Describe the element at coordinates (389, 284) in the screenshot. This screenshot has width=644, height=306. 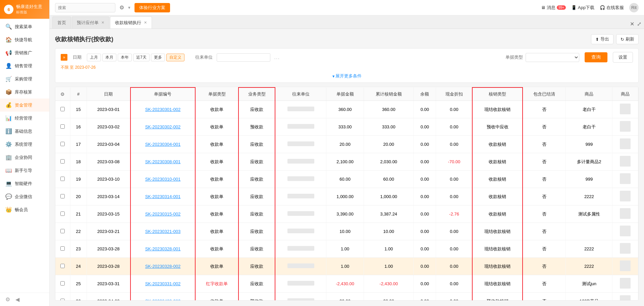
I see `row-cumulative: -2,430.00` at that location.